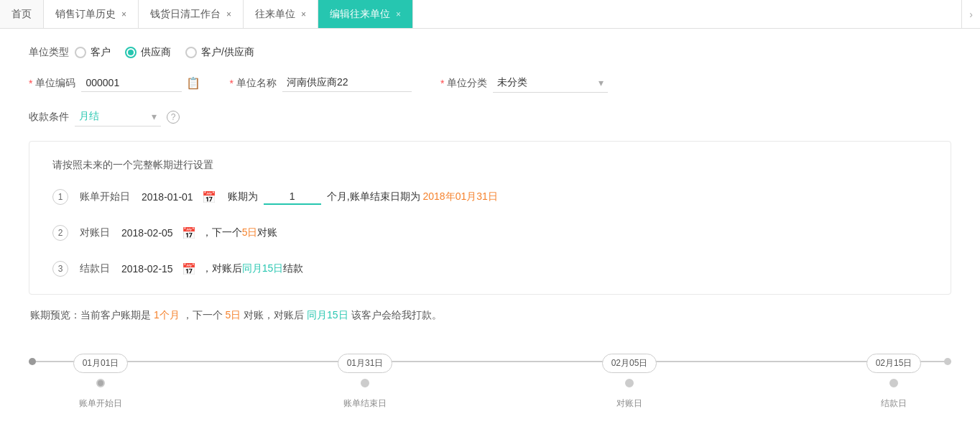 Image resolution: width=980 pixels, height=437 pixels. Describe the element at coordinates (267, 233) in the screenshot. I see `step-desc-2-suffix: 对账` at that location.